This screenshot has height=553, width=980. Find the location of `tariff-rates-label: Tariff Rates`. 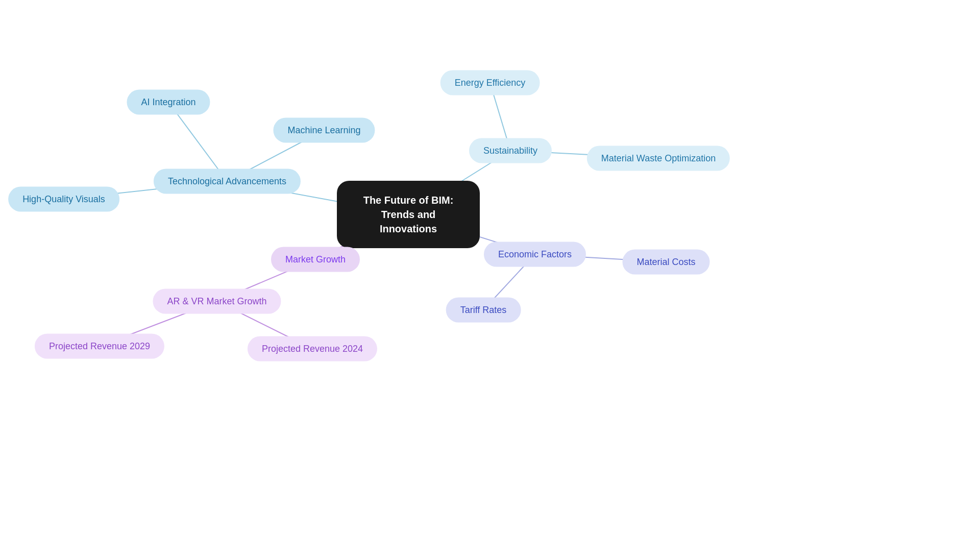

tariff-rates-label: Tariff Rates is located at coordinates (484, 310).